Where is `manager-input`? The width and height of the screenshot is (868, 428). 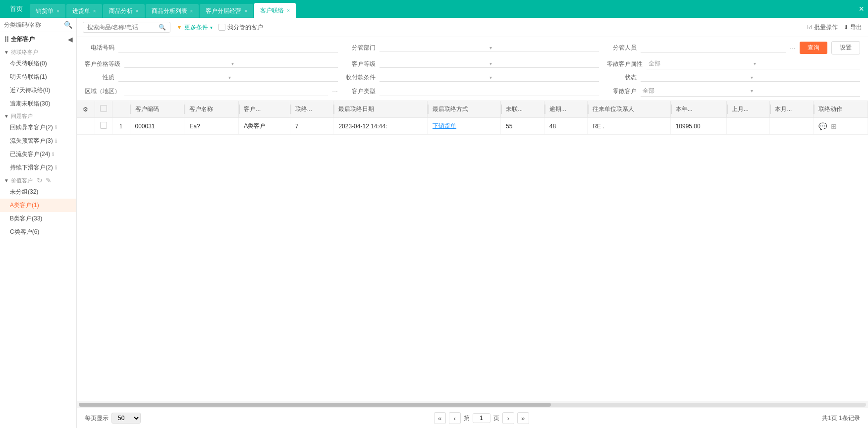 manager-input is located at coordinates (713, 48).